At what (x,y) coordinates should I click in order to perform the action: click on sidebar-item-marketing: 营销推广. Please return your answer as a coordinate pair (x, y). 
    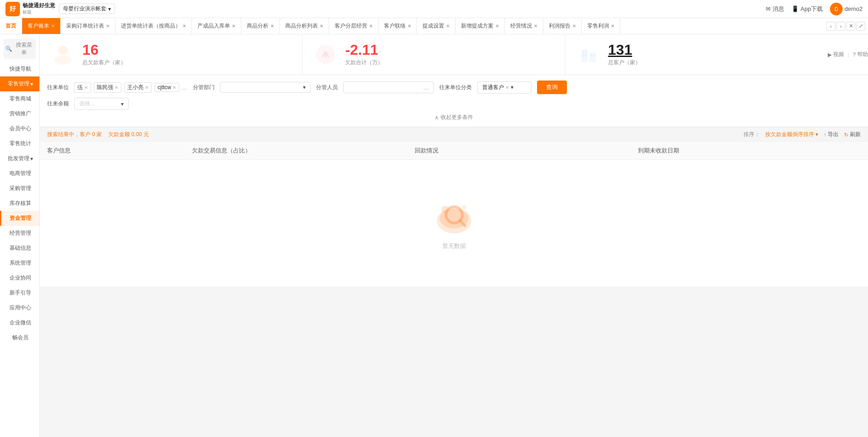
    Looking at the image, I should click on (20, 114).